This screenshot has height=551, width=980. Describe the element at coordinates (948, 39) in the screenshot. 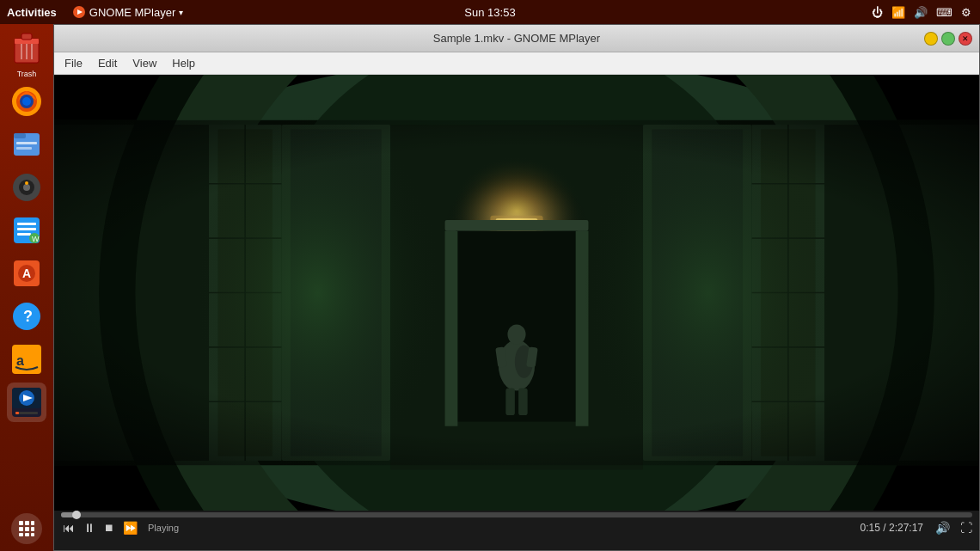

I see `titlebar-controls: ✕` at that location.